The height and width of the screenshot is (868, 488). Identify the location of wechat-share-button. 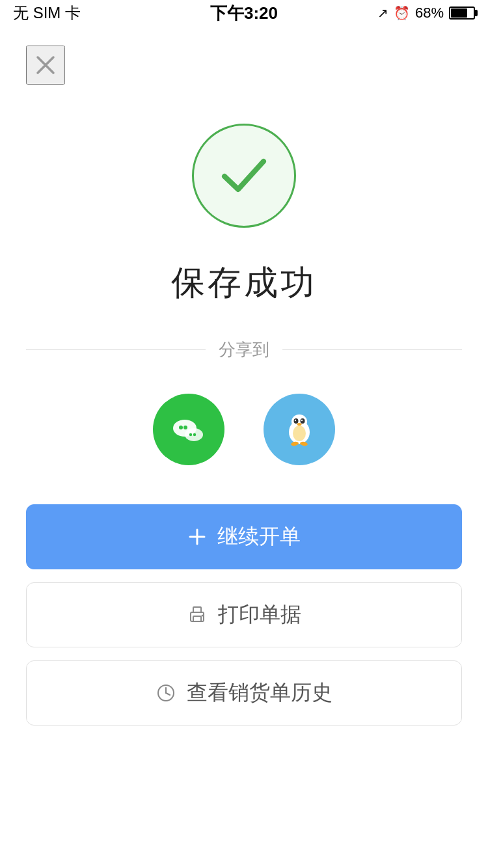
(189, 429).